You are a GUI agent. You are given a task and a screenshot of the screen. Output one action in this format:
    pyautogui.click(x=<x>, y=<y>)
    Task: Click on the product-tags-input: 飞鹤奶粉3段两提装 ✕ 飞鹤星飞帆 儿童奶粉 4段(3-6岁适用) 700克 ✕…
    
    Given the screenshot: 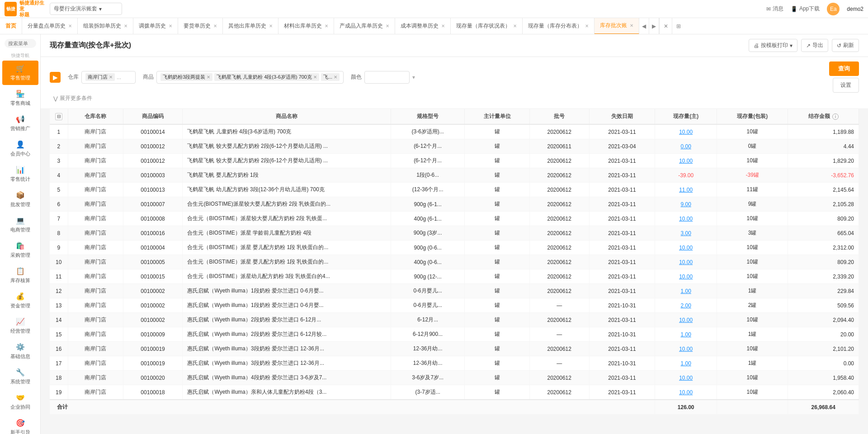 What is the action you would take?
    pyautogui.click(x=250, y=77)
    